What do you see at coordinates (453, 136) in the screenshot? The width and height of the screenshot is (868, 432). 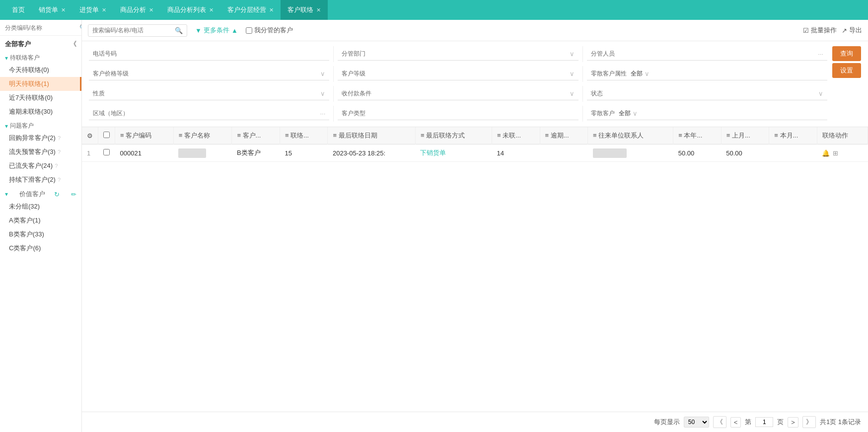 I see `col-last-contact-method: ≡ 最后联络方式` at bounding box center [453, 136].